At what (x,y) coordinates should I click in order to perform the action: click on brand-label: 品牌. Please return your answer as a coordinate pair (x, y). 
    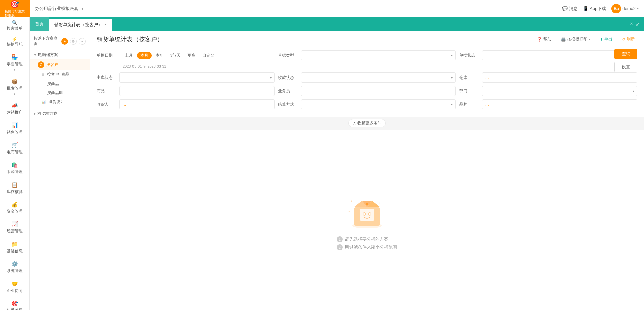
    Looking at the image, I should click on (469, 105).